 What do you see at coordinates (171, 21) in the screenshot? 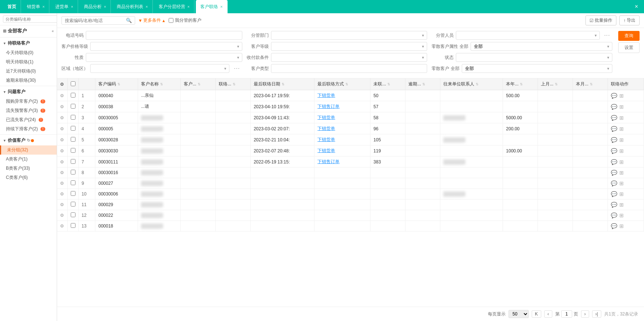
I see `my-customer-checkbox` at bounding box center [171, 21].